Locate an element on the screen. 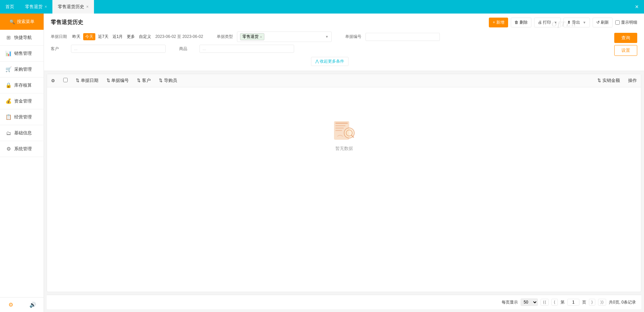  toolbar: + 新增 🗑 删除 🖨 打印 ▼ ⬆ 导出 ▼ ↺ 刷新 显示明细 is located at coordinates (563, 22).